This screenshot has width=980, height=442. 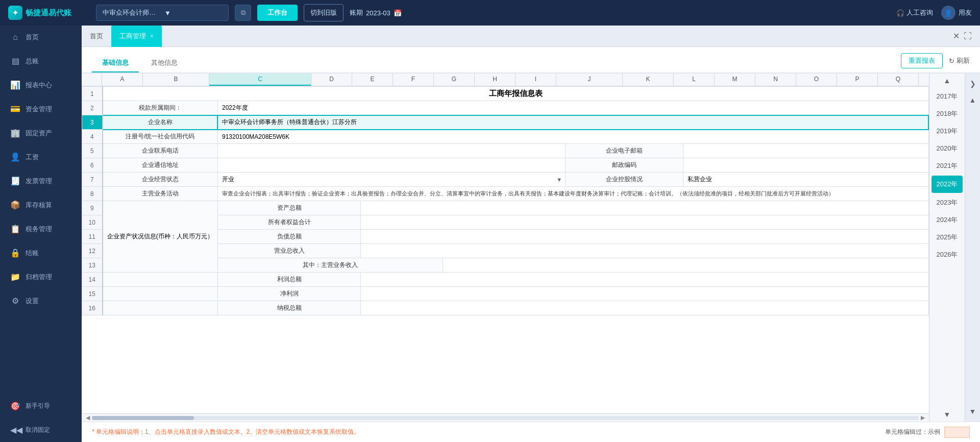 What do you see at coordinates (41, 430) in the screenshot?
I see `sidebar-item-unpin: ◀◀ 取消固定` at bounding box center [41, 430].